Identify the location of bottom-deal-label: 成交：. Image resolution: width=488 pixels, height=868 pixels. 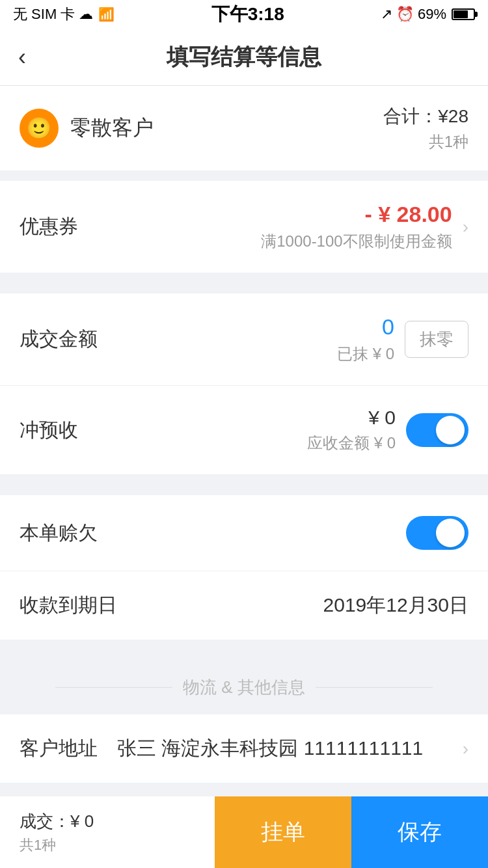
(45, 821).